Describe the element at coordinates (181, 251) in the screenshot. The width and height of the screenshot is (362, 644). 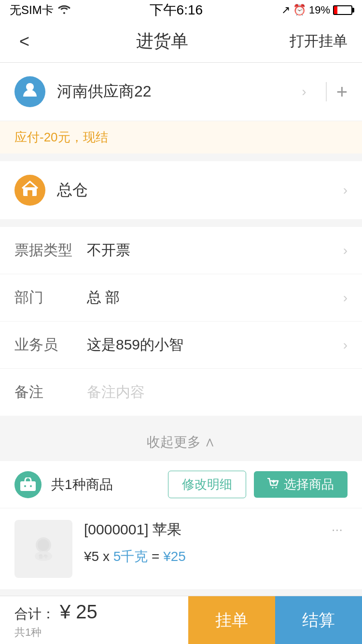
I see `invoice-row: 票据类型 不开票 ›` at that location.